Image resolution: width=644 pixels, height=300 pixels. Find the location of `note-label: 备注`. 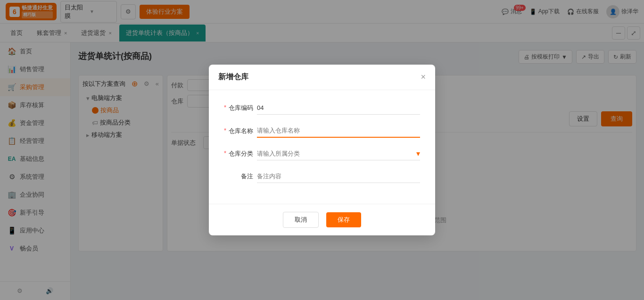

note-label: 备注 is located at coordinates (240, 176).